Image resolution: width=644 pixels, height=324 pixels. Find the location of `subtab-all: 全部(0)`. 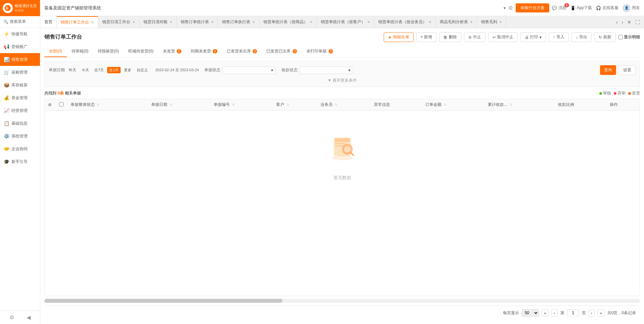

subtab-all: 全部(0) is located at coordinates (56, 52).